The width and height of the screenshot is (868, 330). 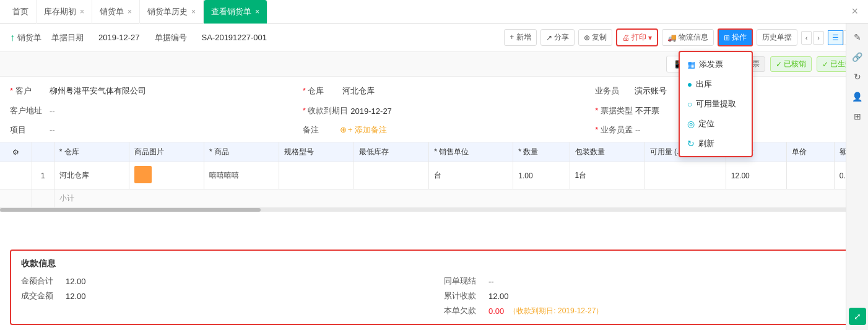 I want to click on customer-addr-field: 客户地址 --, so click(x=141, y=111).